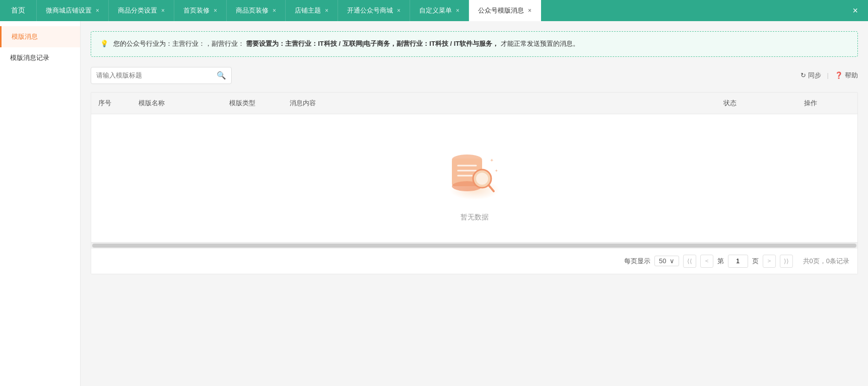 This screenshot has height=386, width=868. What do you see at coordinates (475, 246) in the screenshot?
I see `scroll-thumb` at bounding box center [475, 246].